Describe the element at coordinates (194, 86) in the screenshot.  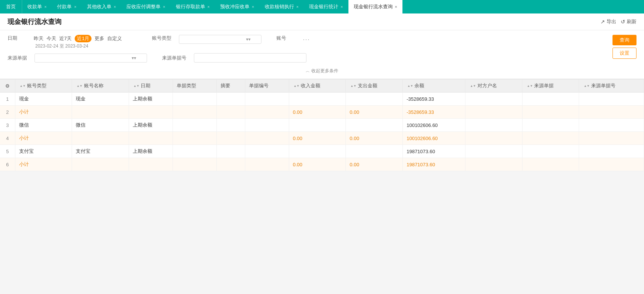
I see `col-doc-type: 单据类型` at that location.